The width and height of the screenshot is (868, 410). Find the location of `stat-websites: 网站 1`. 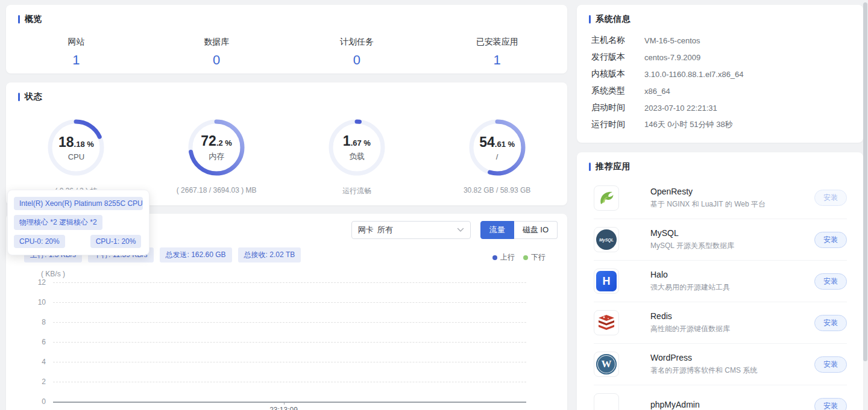

stat-websites: 网站 1 is located at coordinates (76, 52).